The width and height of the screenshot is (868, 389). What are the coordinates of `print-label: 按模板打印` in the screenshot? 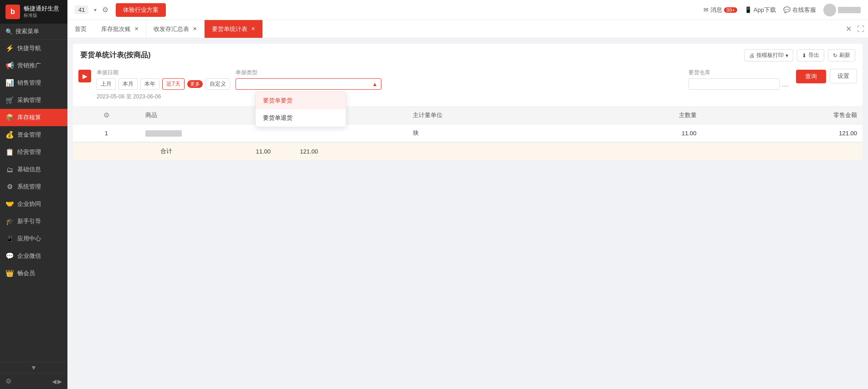 It's located at (770, 56).